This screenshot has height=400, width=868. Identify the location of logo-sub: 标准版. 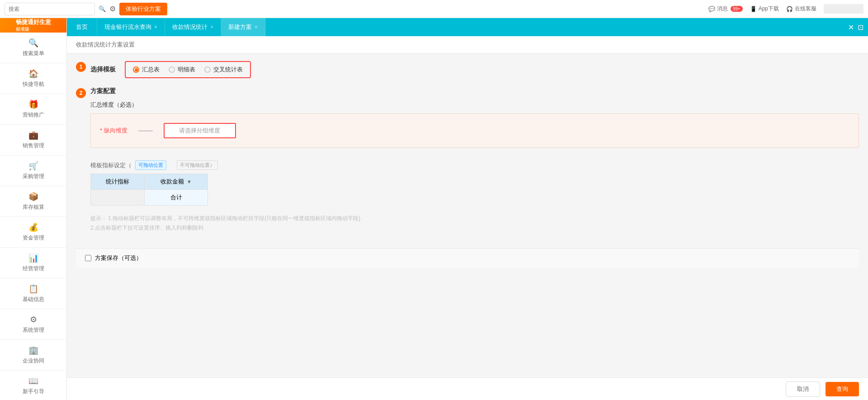
(33, 29).